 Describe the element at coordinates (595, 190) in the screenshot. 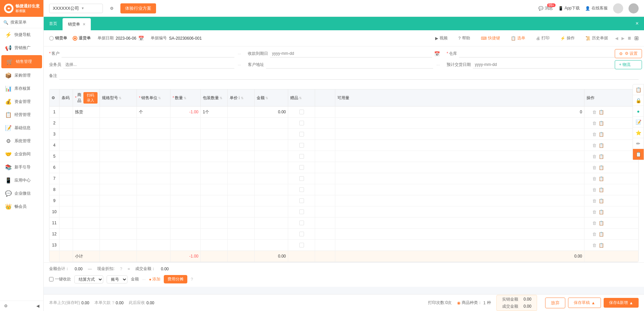

I see `delete-icon-7: 🗑` at that location.